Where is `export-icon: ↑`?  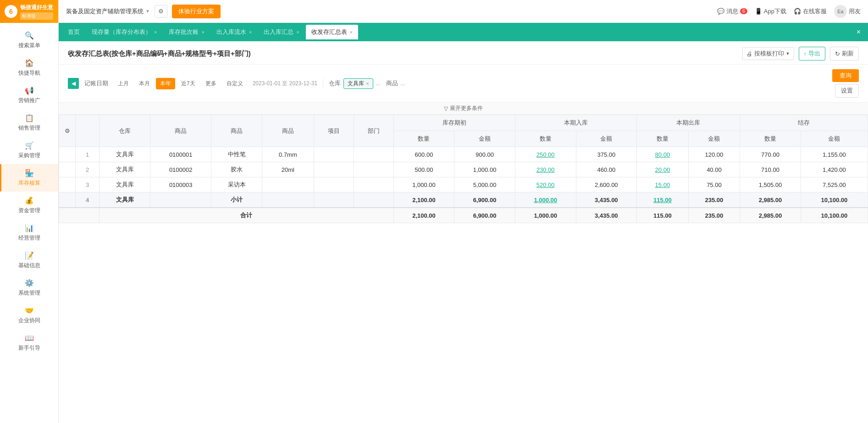 export-icon: ↑ is located at coordinates (805, 54).